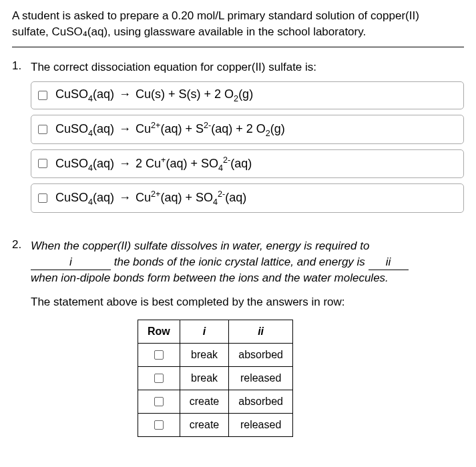 The image size is (476, 467). What do you see at coordinates (216, 379) in the screenshot?
I see `table-row: break released` at bounding box center [216, 379].